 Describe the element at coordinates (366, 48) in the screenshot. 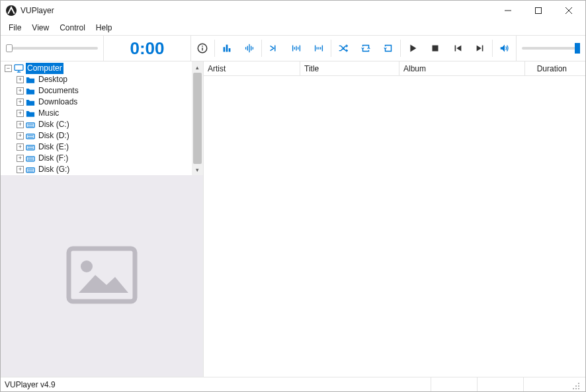

I see `repeat-track-button` at that location.